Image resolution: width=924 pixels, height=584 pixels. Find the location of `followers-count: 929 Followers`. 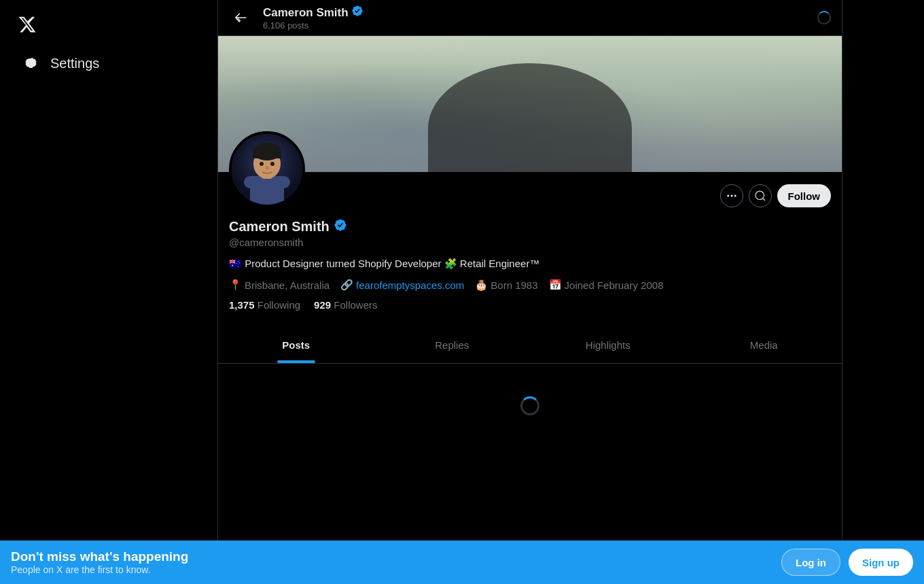

followers-count: 929 Followers is located at coordinates (345, 305).